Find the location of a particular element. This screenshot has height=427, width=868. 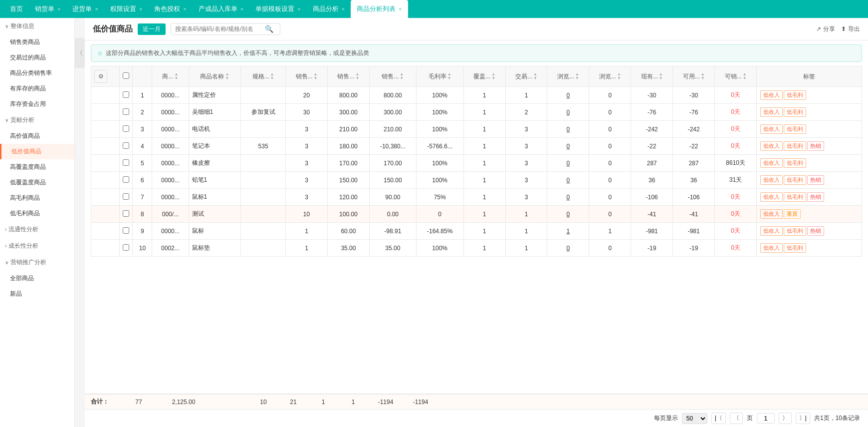

sidebar-item-全部商品: 全部商品 is located at coordinates (37, 279).